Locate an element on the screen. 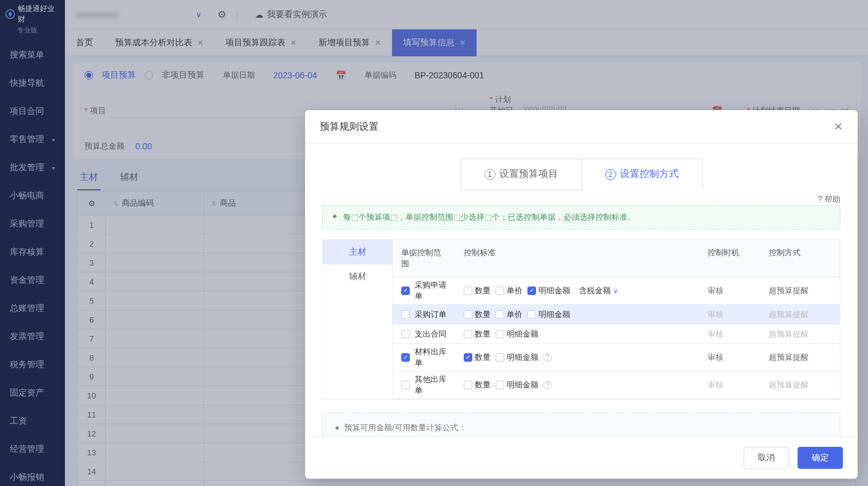 Image resolution: width=868 pixels, height=486 pixels. rule-side-main: 主材 is located at coordinates (358, 252).